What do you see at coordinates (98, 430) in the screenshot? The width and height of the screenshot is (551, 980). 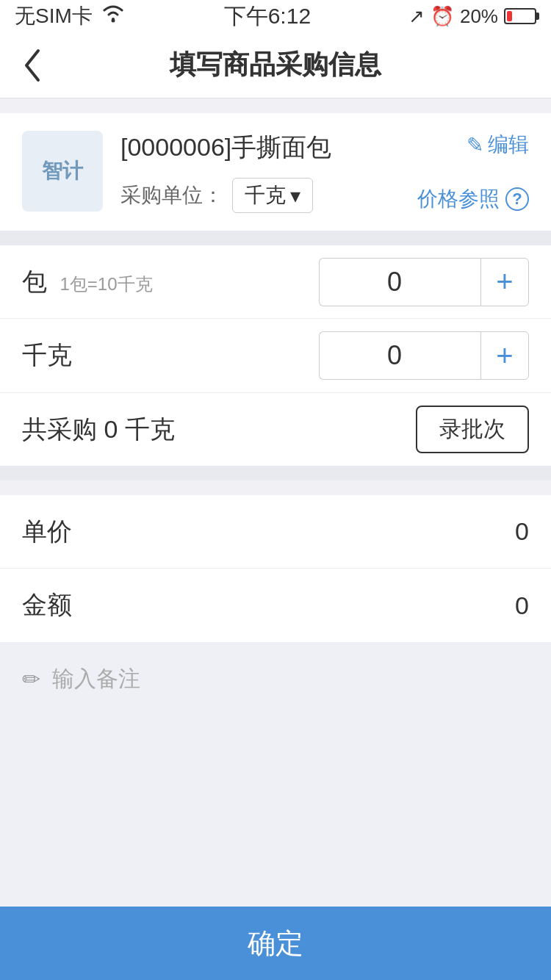 I see `summary-text: 共采购 0 千克` at bounding box center [98, 430].